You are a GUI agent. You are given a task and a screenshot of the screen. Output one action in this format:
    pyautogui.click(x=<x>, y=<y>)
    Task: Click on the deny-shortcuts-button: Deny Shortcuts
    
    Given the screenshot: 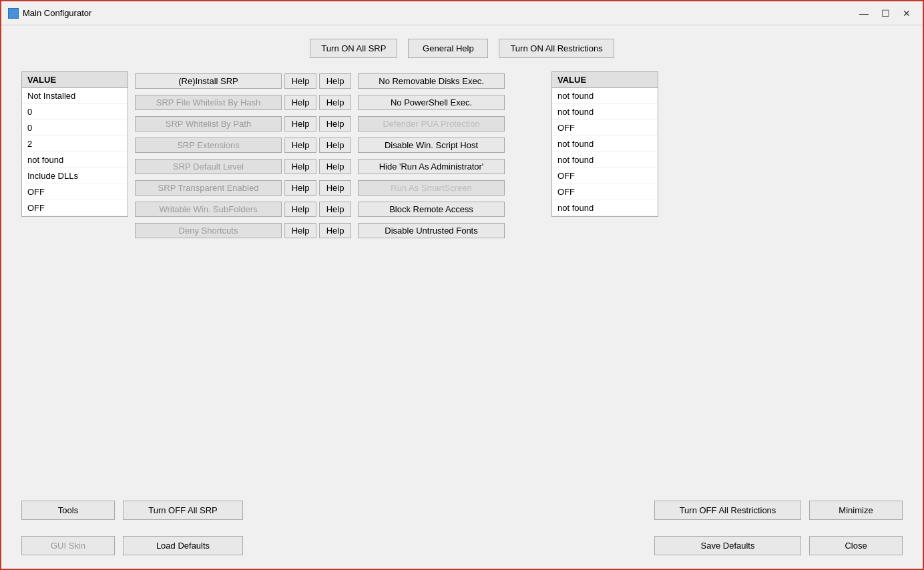 What is the action you would take?
    pyautogui.click(x=208, y=231)
    